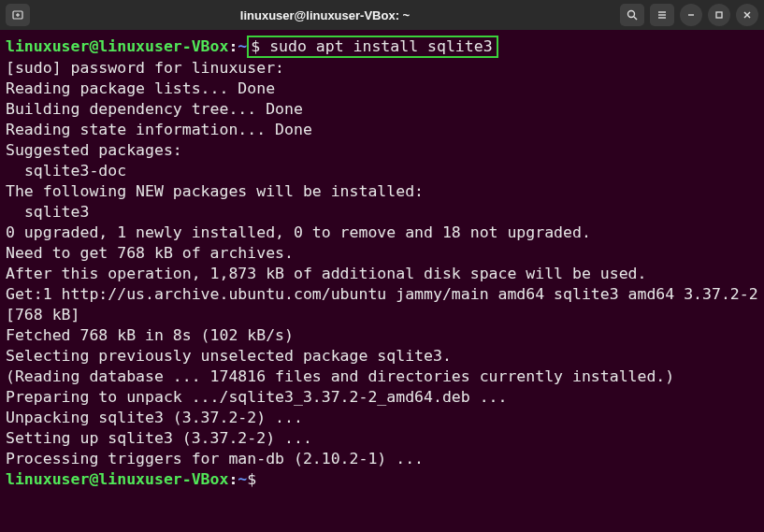 This screenshot has width=764, height=532. I want to click on search-button, so click(632, 15).